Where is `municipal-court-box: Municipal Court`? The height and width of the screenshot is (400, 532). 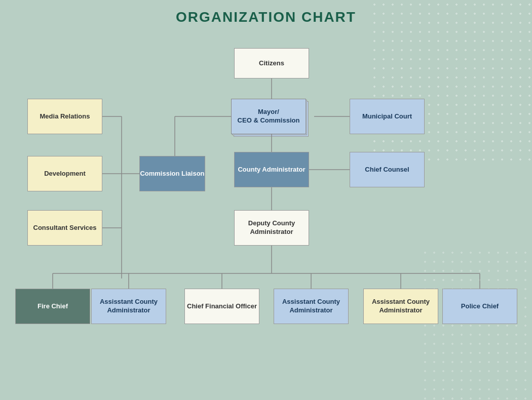
municipal-court-box: Municipal Court is located at coordinates (387, 116).